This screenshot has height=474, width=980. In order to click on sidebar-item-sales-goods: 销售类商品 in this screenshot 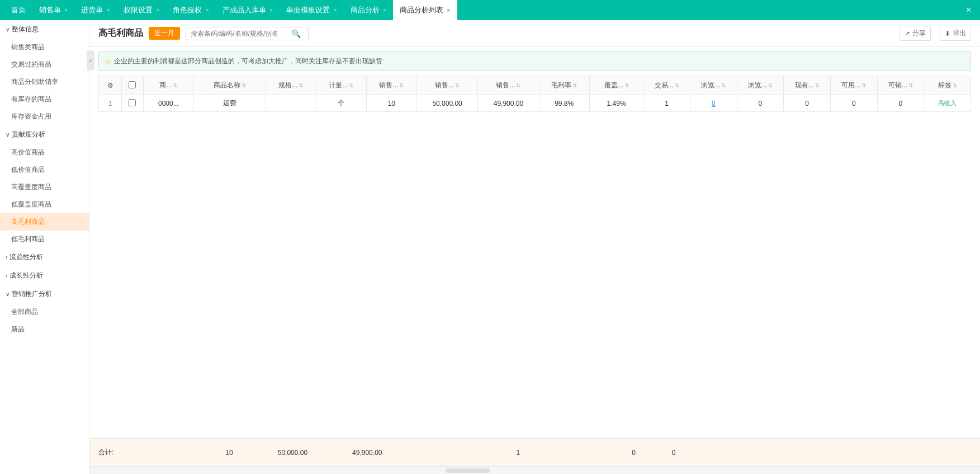, I will do `click(45, 47)`.